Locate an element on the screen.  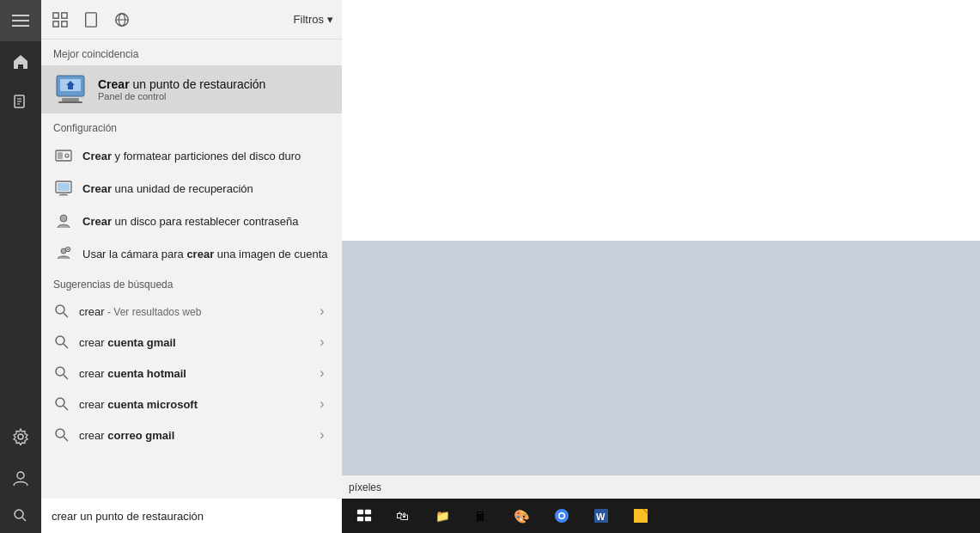
grid-icon is located at coordinates (60, 20).